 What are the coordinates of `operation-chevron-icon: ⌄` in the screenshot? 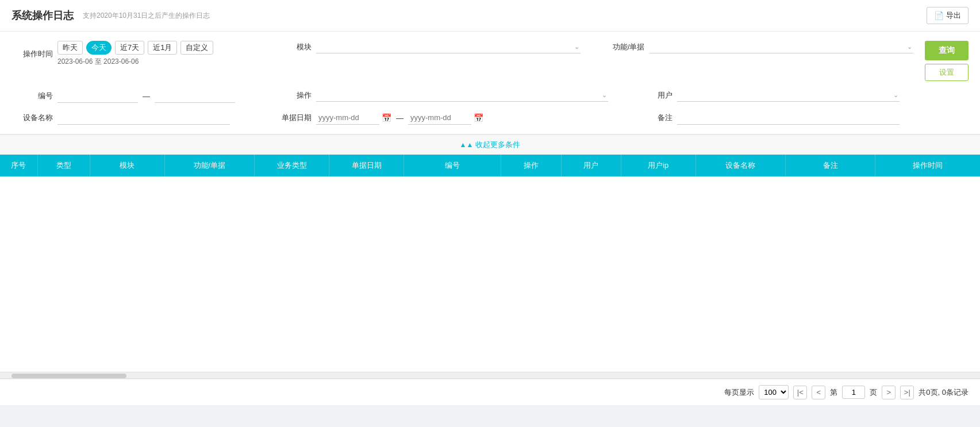 It's located at (605, 95).